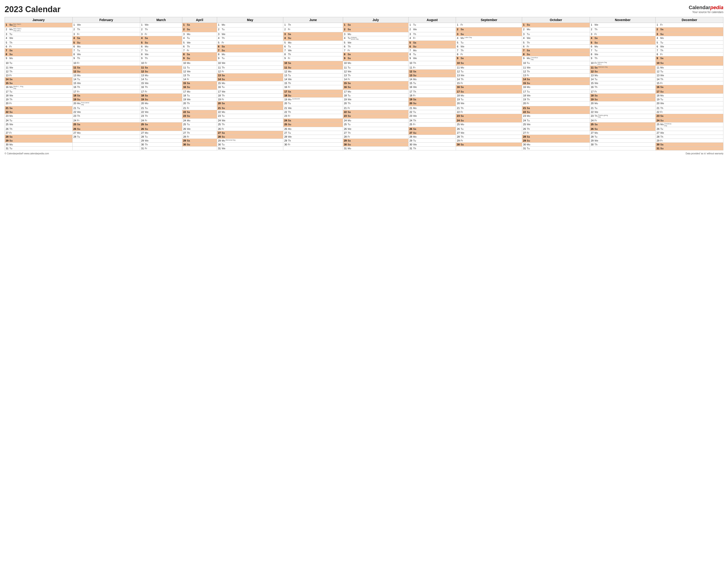 This screenshot has width=728, height=575. Describe the element at coordinates (250, 54) in the screenshot. I see `cell-content: 8Mo` at that location.